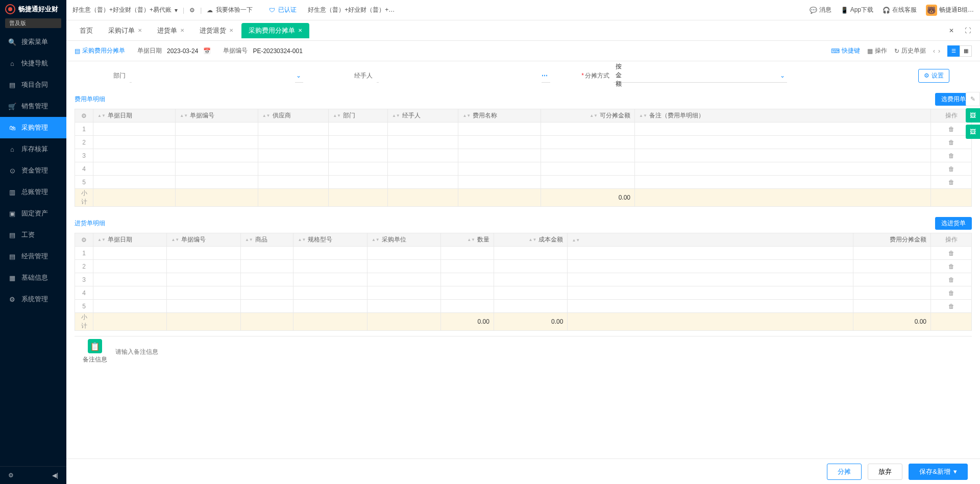 This screenshot has width=980, height=484. What do you see at coordinates (33, 213) in the screenshot?
I see `nav-assets: ▣固定资产` at bounding box center [33, 213].